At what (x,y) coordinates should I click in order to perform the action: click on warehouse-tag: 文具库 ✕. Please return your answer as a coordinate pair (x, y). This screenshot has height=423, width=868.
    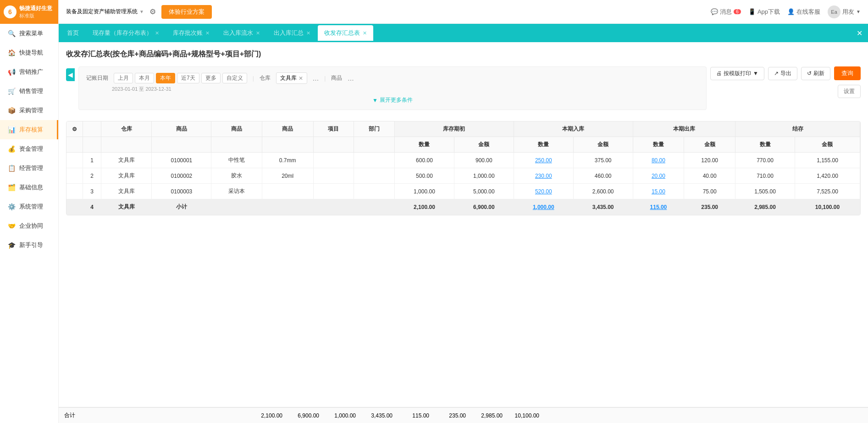
    Looking at the image, I should click on (292, 78).